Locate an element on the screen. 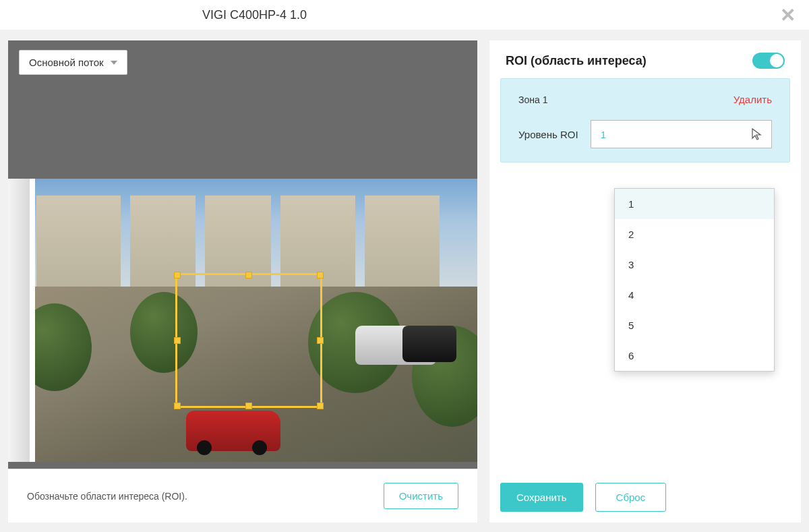 The width and height of the screenshot is (809, 532). delete-zone-link: Удалить is located at coordinates (752, 100).